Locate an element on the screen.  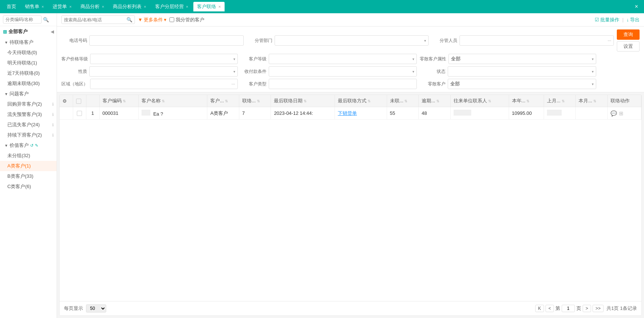
filter-select-dept: ▾ is located at coordinates (352, 40).